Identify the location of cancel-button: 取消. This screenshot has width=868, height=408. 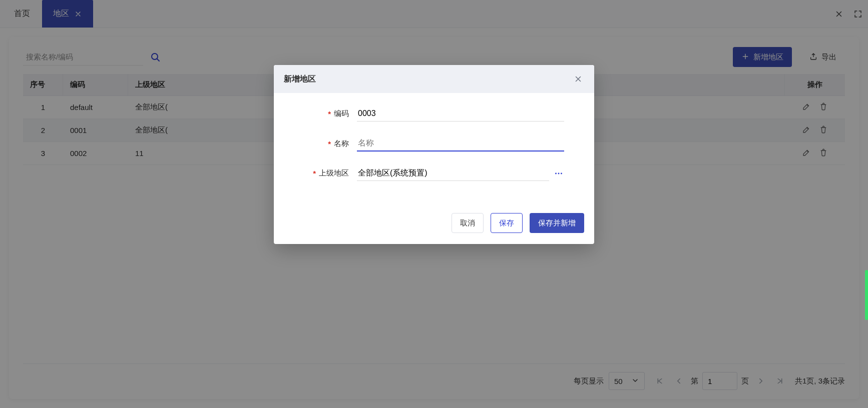
(468, 223).